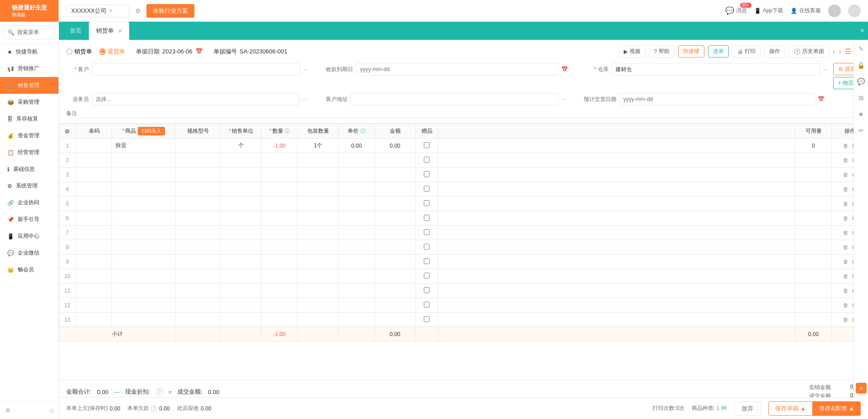 The height and width of the screenshot is (419, 868). What do you see at coordinates (109, 31) in the screenshot?
I see `tab-sales-order: 销货单 ×` at bounding box center [109, 31].